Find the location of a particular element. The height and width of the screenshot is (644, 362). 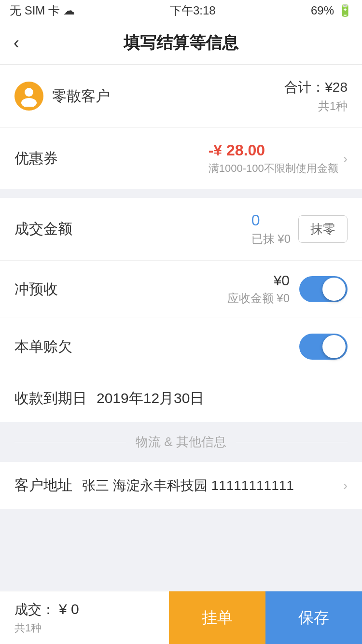

chong-yu-shou-label: 冲预收 is located at coordinates (36, 290).